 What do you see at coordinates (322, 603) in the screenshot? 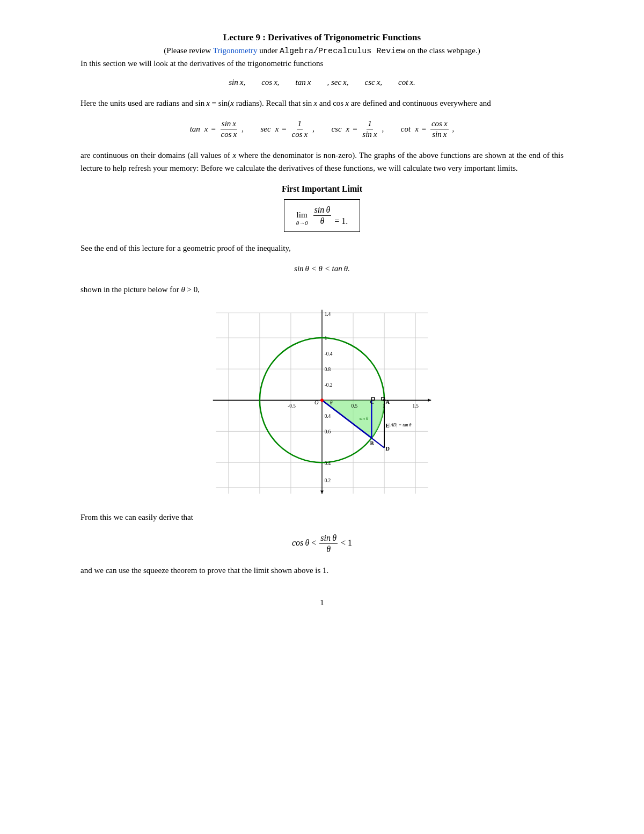
I see `page-number: 1` at bounding box center [322, 603].